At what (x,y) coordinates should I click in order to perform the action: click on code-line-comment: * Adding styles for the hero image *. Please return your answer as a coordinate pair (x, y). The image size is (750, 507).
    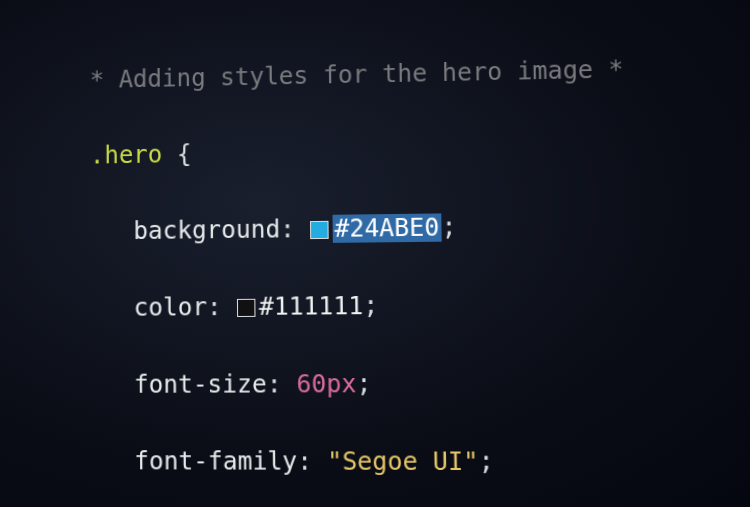
    Looking at the image, I should click on (420, 73).